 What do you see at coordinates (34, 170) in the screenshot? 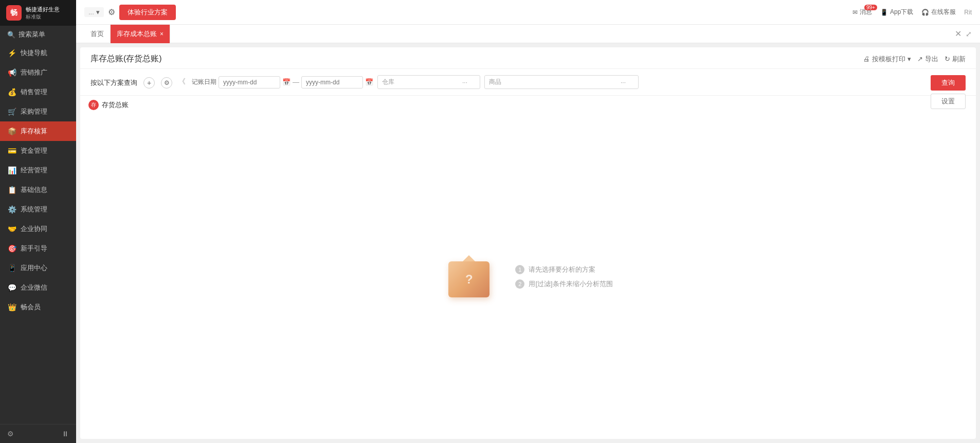
I see `sidebar-item-label: 经营管理` at bounding box center [34, 170].